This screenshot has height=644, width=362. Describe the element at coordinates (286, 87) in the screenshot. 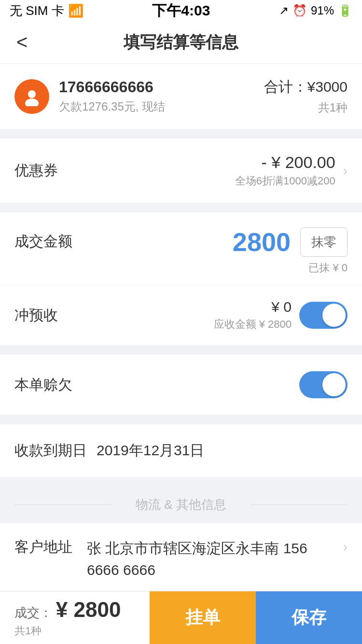

I see `total-label: 合计：` at that location.